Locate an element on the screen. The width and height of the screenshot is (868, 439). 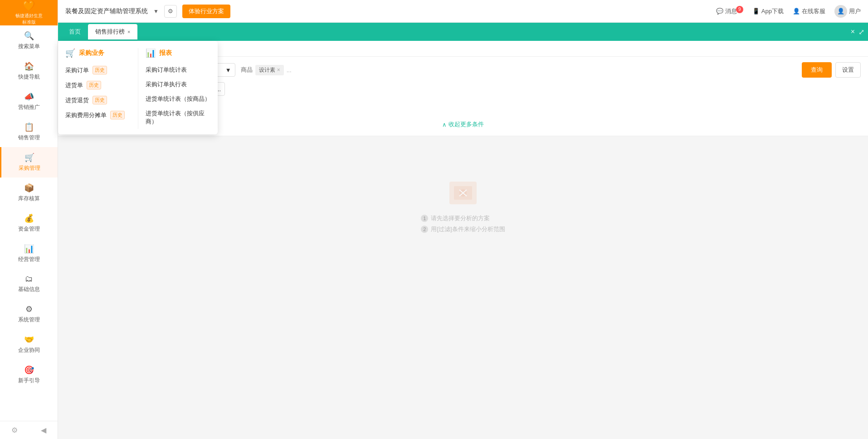
notification-label: 消息 is located at coordinates (731, 11).